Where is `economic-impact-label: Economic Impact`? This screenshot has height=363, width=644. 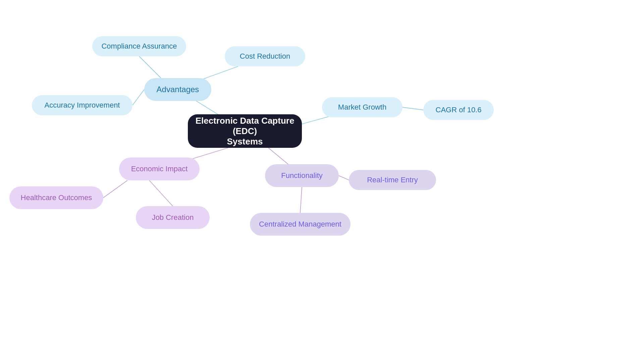
economic-impact-label: Economic Impact is located at coordinates (160, 169).